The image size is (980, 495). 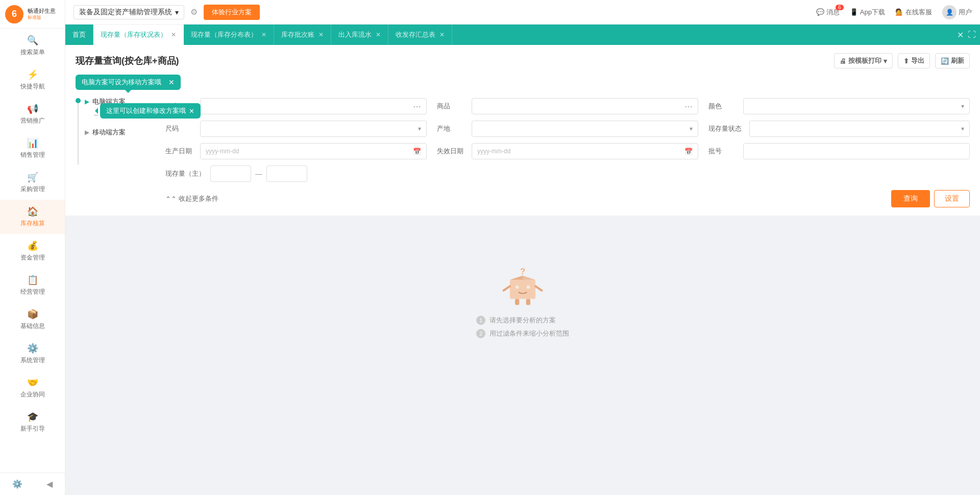 I want to click on sidebar-item-operations: 📋 经营管理, so click(x=33, y=285).